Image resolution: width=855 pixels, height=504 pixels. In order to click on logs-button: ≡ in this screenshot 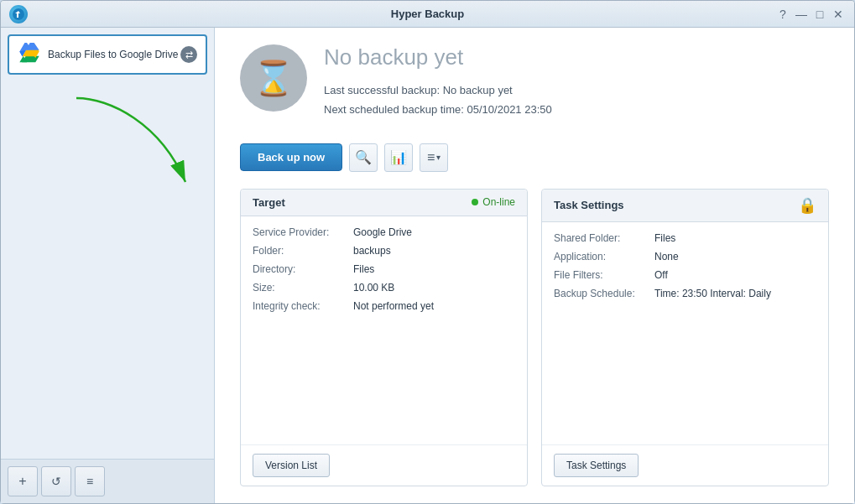, I will do `click(90, 481)`.